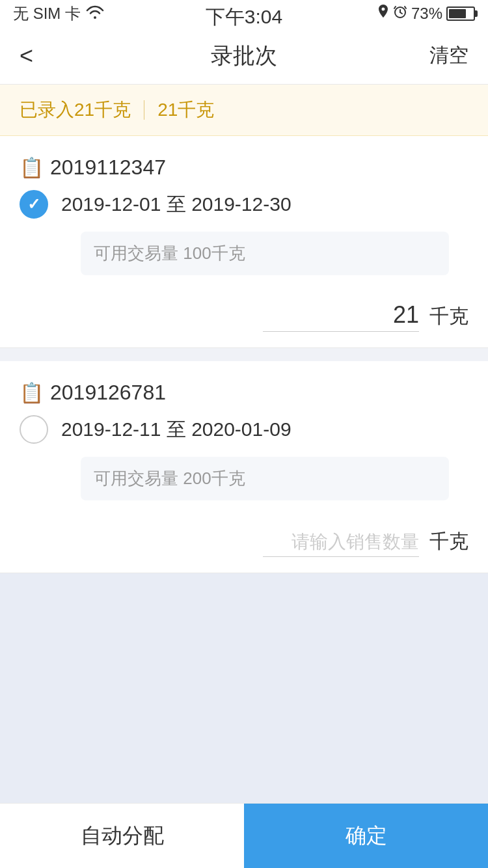 This screenshot has height=868, width=488. What do you see at coordinates (341, 316) in the screenshot?
I see `batch-1-underline` at bounding box center [341, 316].